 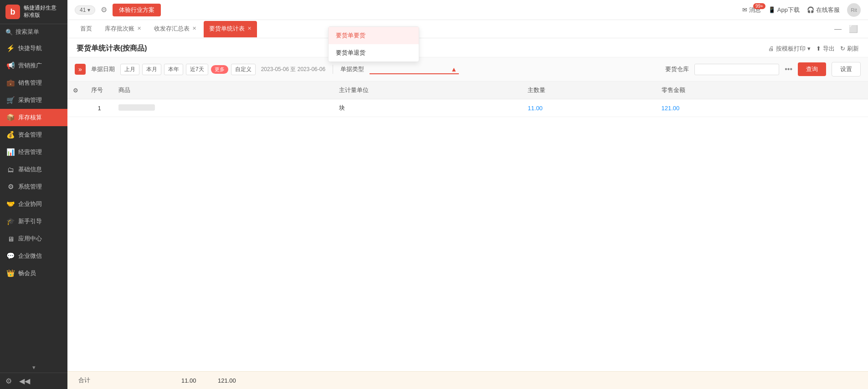 What do you see at coordinates (849, 49) in the screenshot?
I see `refresh-btn: ↻ 刷新` at bounding box center [849, 49].